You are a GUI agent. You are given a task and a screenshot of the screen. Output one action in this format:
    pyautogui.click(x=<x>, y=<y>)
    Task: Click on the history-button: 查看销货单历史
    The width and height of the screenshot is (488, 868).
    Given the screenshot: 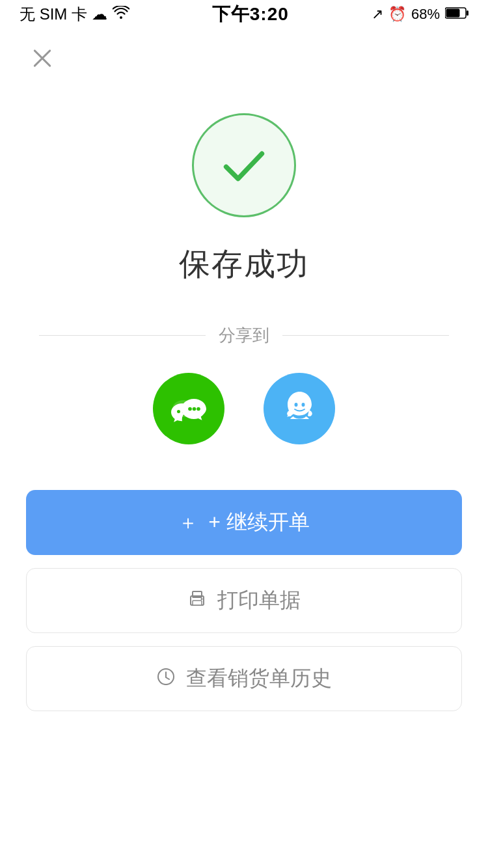 What is the action you would take?
    pyautogui.click(x=244, y=679)
    